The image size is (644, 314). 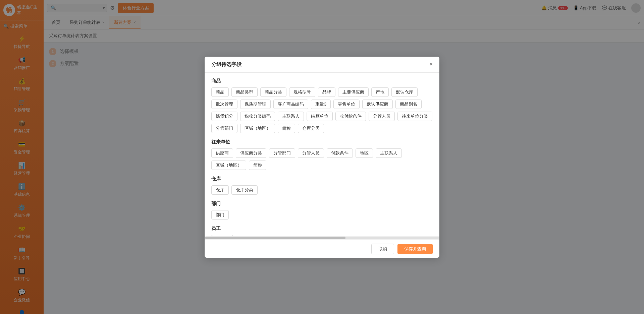 What do you see at coordinates (220, 190) in the screenshot?
I see `field-tag-warehouse-0: 仓库` at bounding box center [220, 190].